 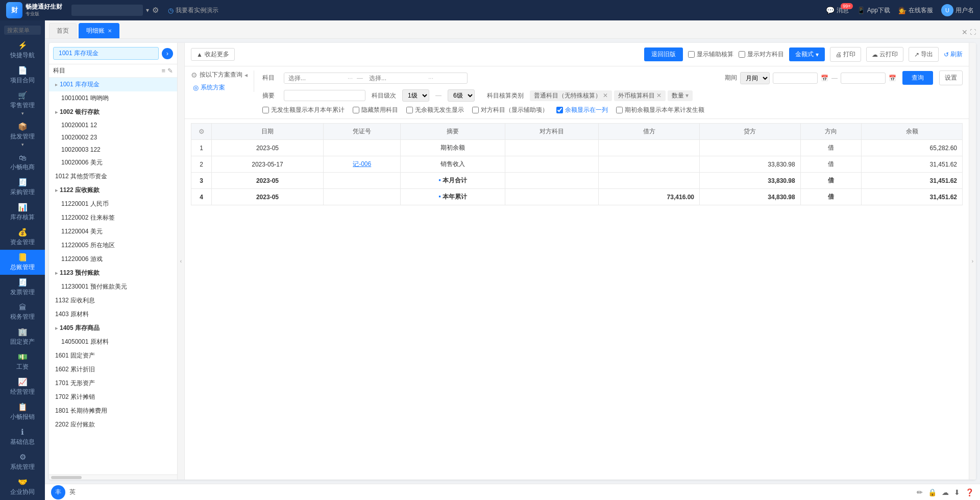 What do you see at coordinates (640, 96) in the screenshot?
I see `type-tag2: 外币核算科目 ✕` at bounding box center [640, 96].